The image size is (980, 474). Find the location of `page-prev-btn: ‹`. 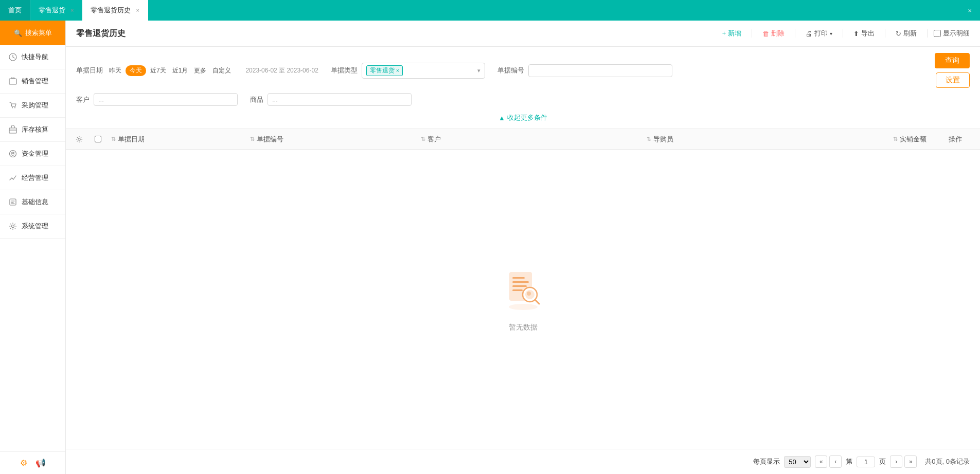

page-prev-btn: ‹ is located at coordinates (835, 462).